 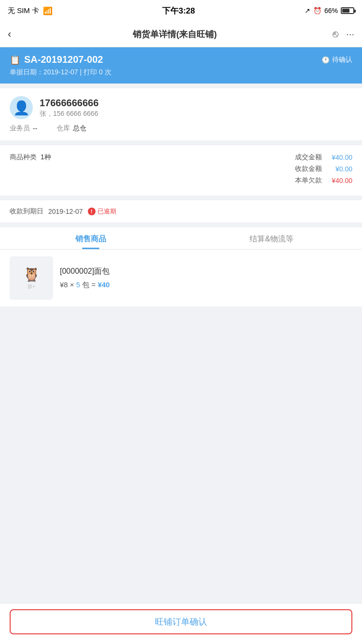 I want to click on tab-sales-products: 销售商品, so click(x=91, y=238).